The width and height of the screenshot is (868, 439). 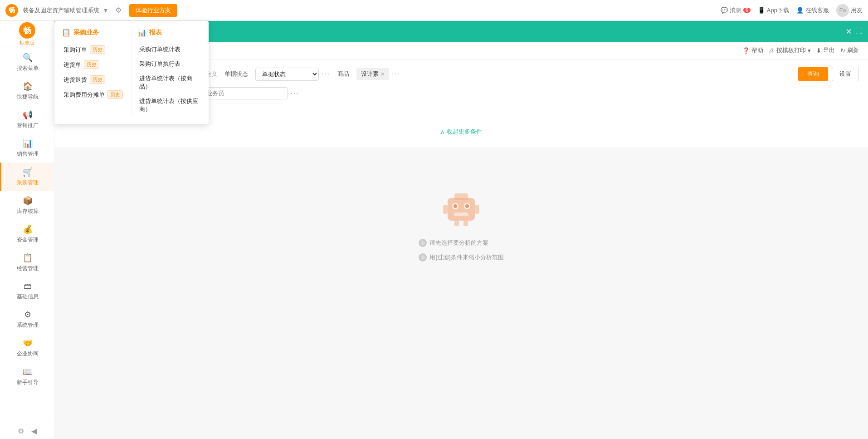 I want to click on online-service-btn: 👤 在线客服, so click(x=813, y=10).